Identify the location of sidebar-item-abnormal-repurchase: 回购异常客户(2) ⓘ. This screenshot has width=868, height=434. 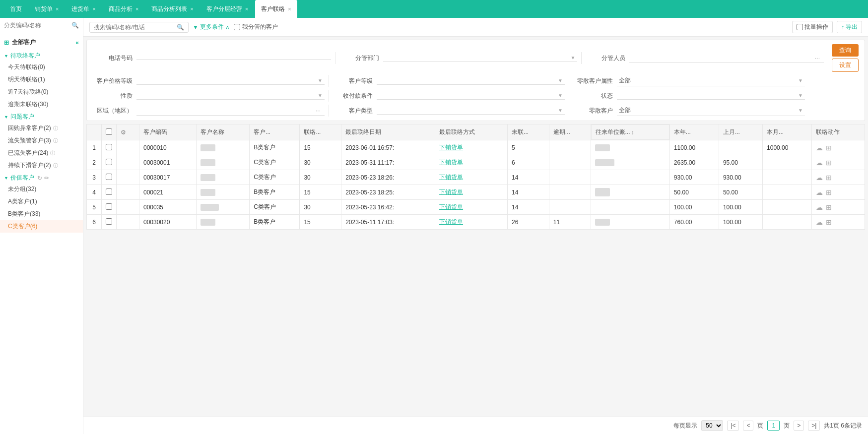
(42, 128).